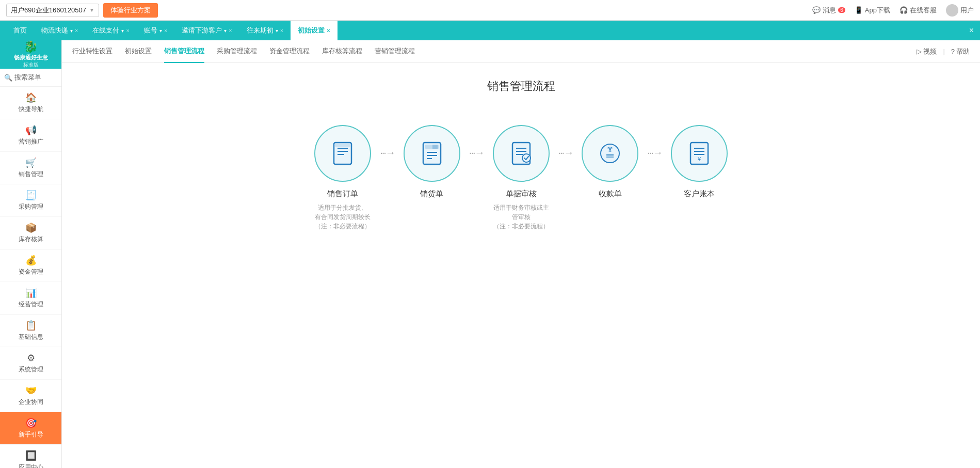 This screenshot has width=980, height=468. I want to click on search-menu-label: 搜索菜单, so click(28, 77).